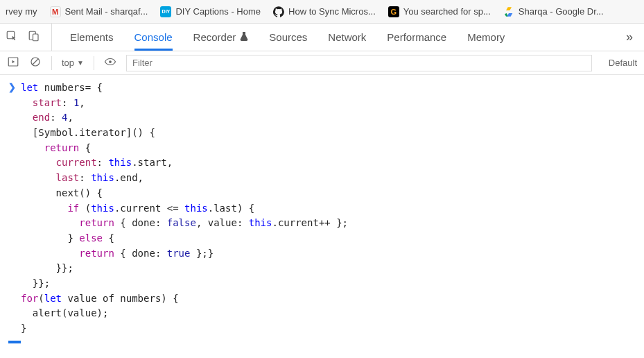 The width and height of the screenshot is (644, 358). I want to click on gmail-icon: M, so click(55, 12).